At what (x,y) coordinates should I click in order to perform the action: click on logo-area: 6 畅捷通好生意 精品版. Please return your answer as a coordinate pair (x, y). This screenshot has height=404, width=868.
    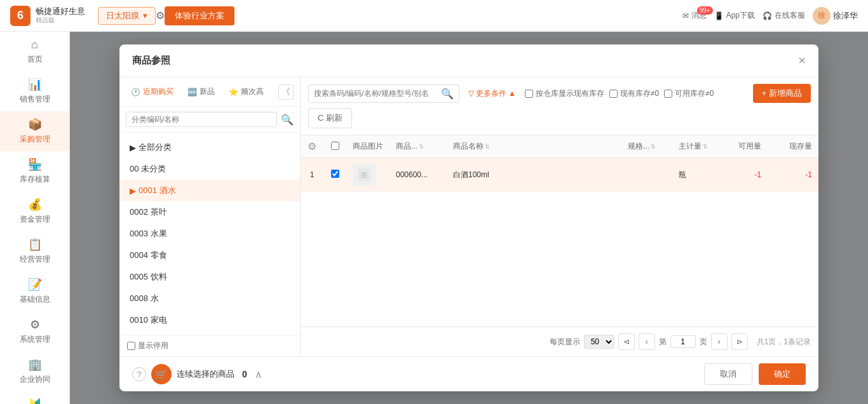
    Looking at the image, I should click on (48, 16).